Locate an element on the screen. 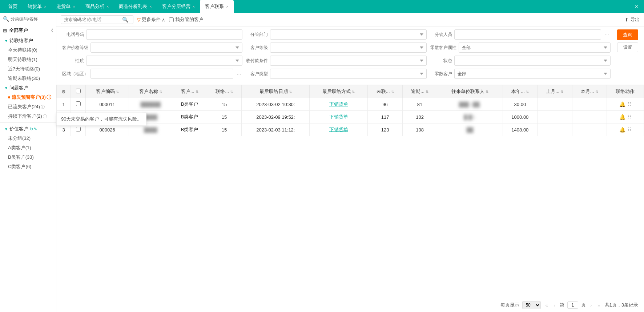  nav-tab-customer-layer: 客户分层经营 × is located at coordinates (178, 7).